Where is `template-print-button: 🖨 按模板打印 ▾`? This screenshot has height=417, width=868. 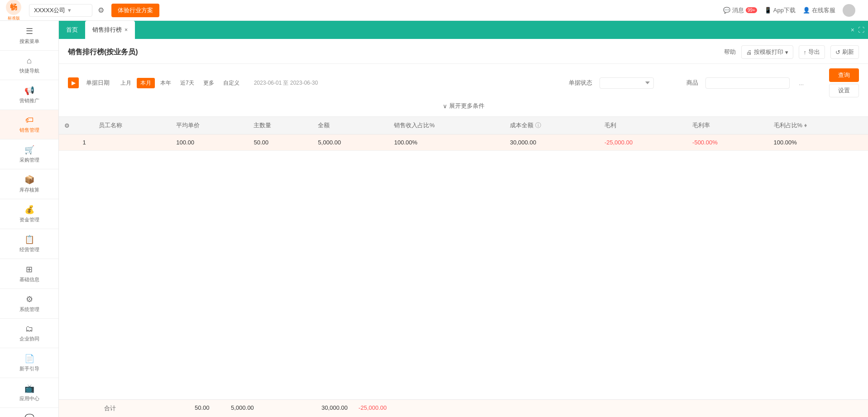 template-print-button: 🖨 按模板打印 ▾ is located at coordinates (767, 52).